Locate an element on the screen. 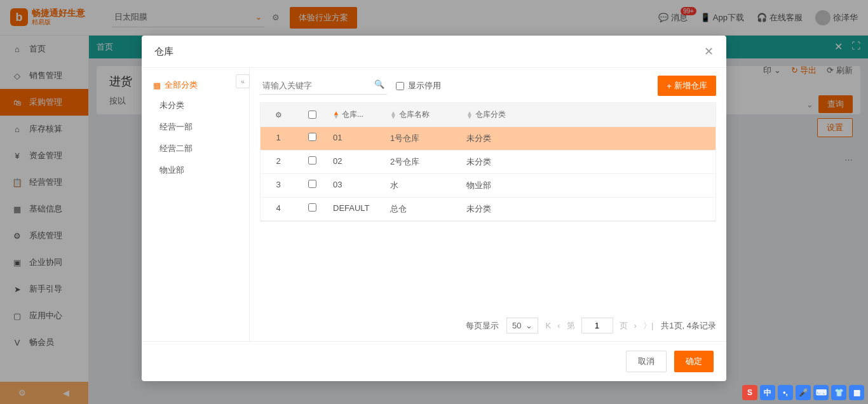 This screenshot has height=404, width=868. collapse-tree-icon: « is located at coordinates (243, 81).